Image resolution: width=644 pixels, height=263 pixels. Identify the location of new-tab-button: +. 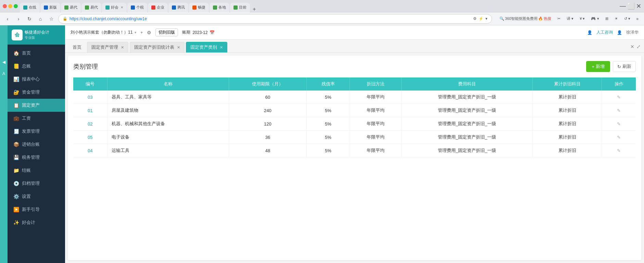
(254, 9).